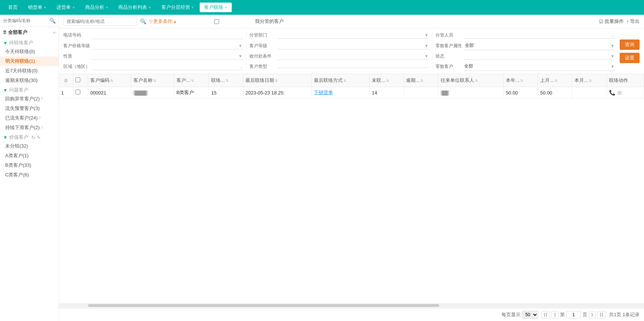 This screenshot has width=644, height=321. I want to click on last-contact-method-link-0: 下销货单, so click(323, 92).